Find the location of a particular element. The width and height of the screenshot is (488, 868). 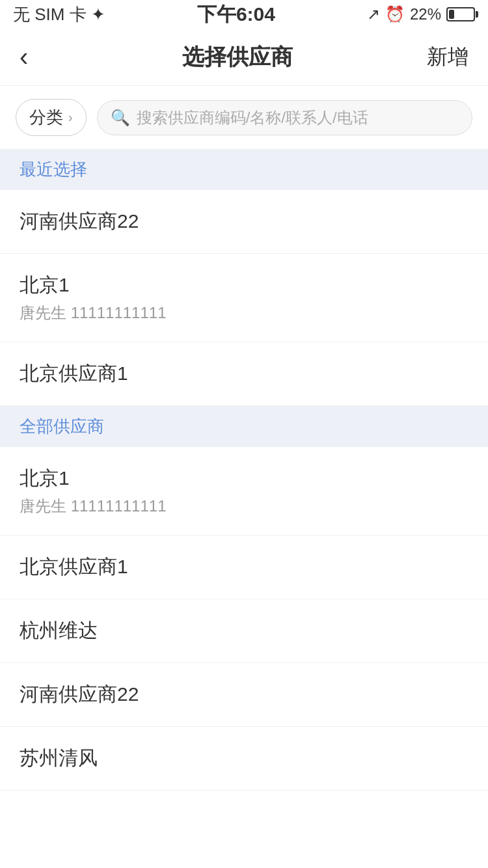

category-arrow-icon: › is located at coordinates (70, 117).